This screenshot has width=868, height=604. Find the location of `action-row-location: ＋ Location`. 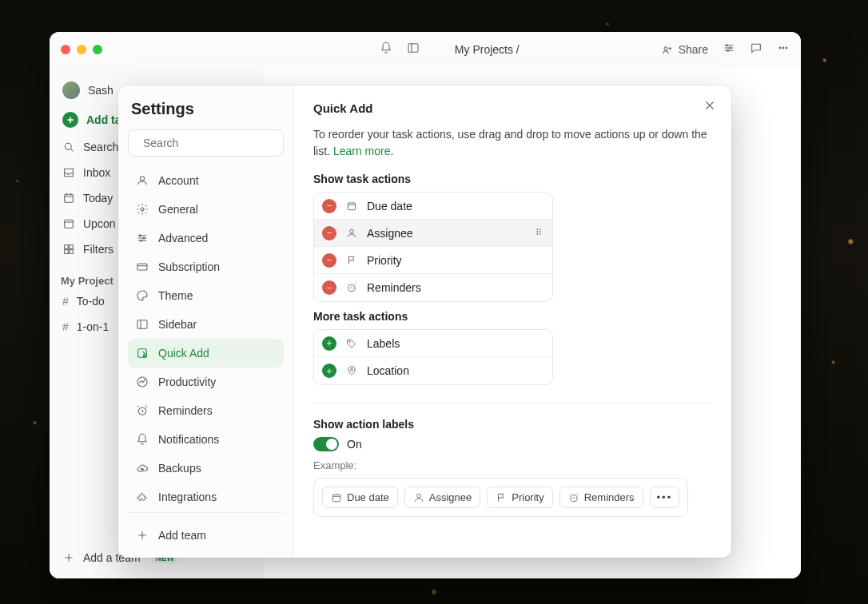

action-row-location: ＋ Location is located at coordinates (433, 371).